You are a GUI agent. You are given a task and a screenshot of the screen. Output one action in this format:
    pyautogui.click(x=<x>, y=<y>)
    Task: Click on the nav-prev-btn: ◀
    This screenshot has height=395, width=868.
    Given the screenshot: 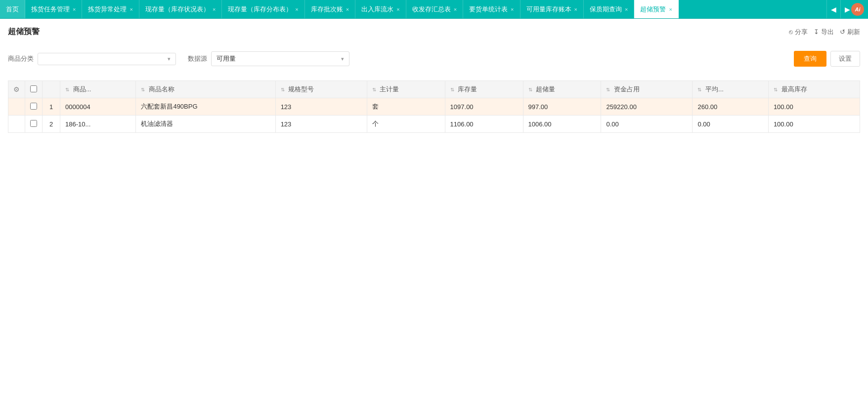 What is the action you would take?
    pyautogui.click(x=833, y=9)
    